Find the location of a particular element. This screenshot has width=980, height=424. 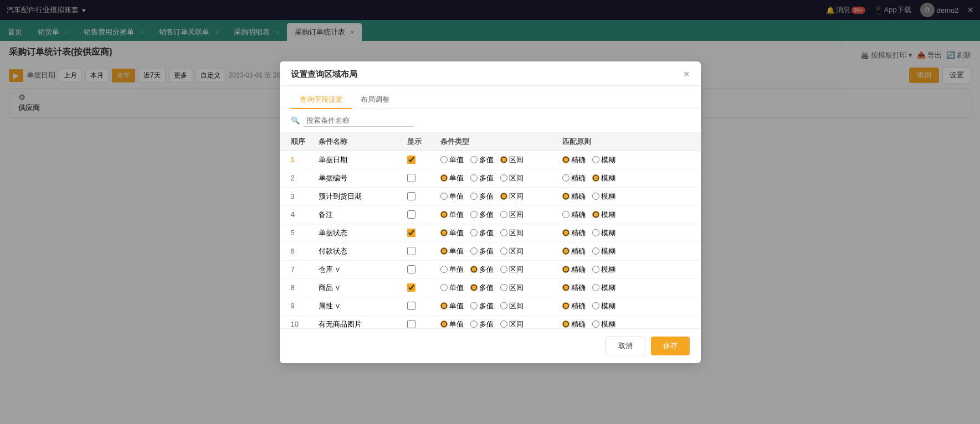

row-num: 2 is located at coordinates (305, 178).